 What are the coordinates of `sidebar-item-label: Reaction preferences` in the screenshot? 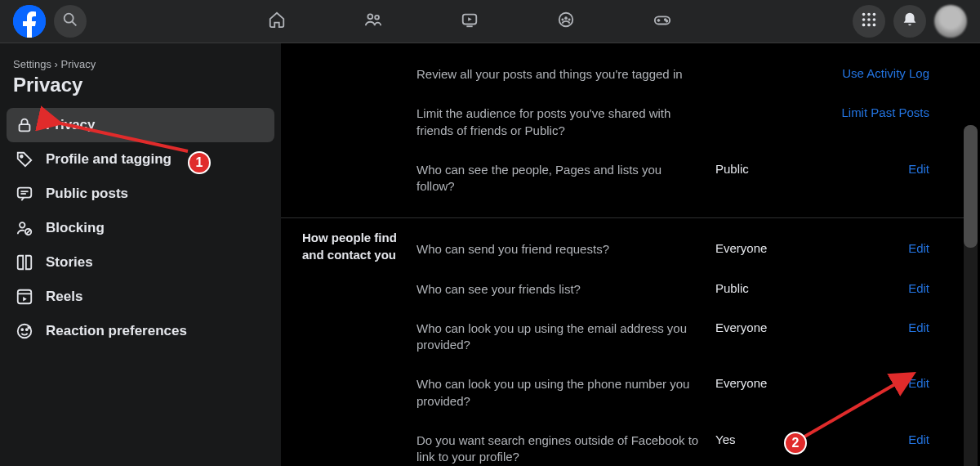 It's located at (116, 331).